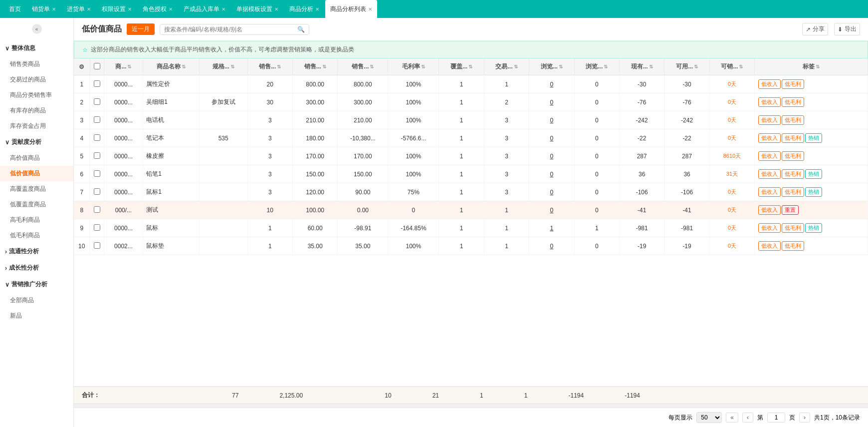 The image size is (868, 427). Describe the element at coordinates (732, 67) in the screenshot. I see `th-stock3: 可销...⇅` at that location.